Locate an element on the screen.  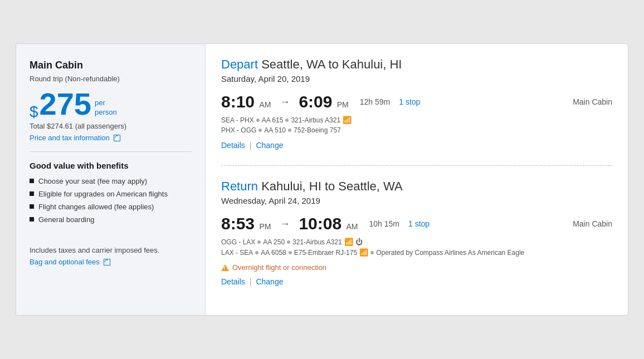
return-arrive-time: 10:08 AM is located at coordinates (328, 224).